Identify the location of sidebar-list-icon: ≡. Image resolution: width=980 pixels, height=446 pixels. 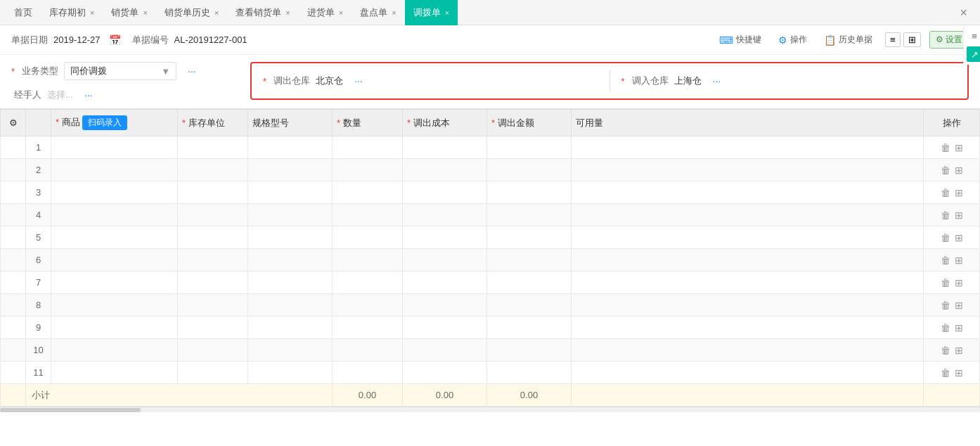
(973, 36).